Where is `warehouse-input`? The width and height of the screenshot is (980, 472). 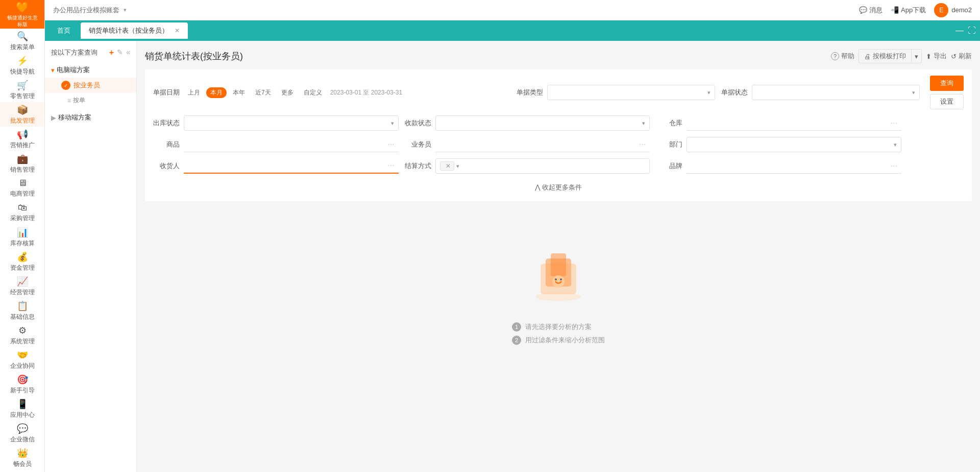
warehouse-input is located at coordinates (790, 123).